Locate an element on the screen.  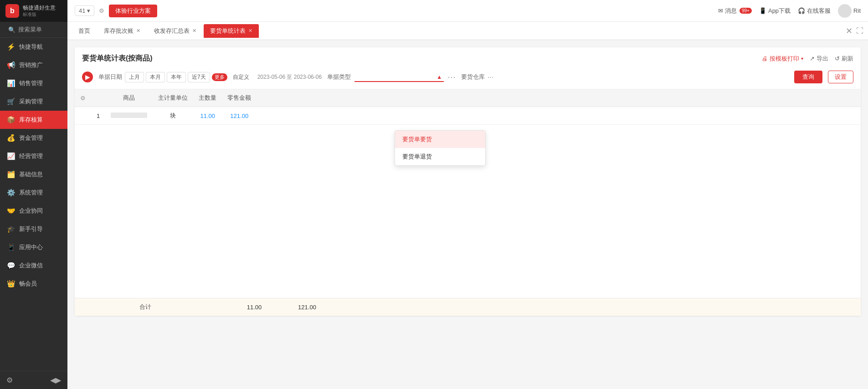
filter-settings-btn: 设置 is located at coordinates (841, 77).